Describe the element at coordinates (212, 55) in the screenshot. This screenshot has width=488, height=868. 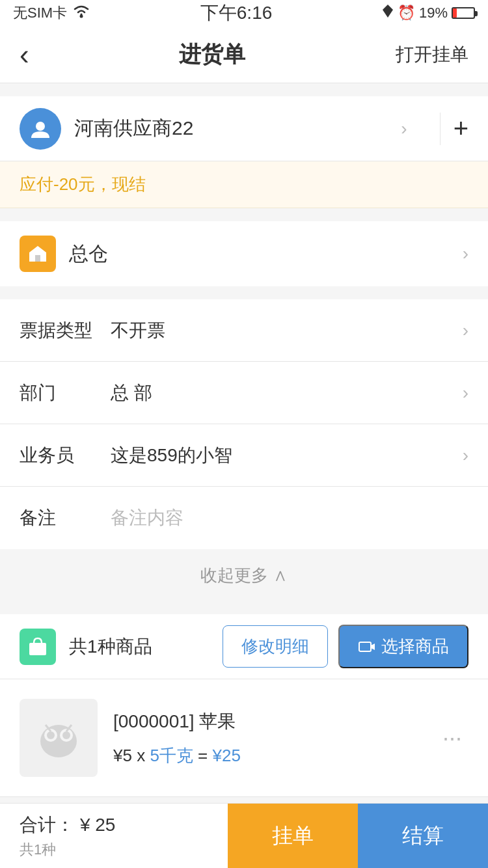
I see `page-title: 进货单` at that location.